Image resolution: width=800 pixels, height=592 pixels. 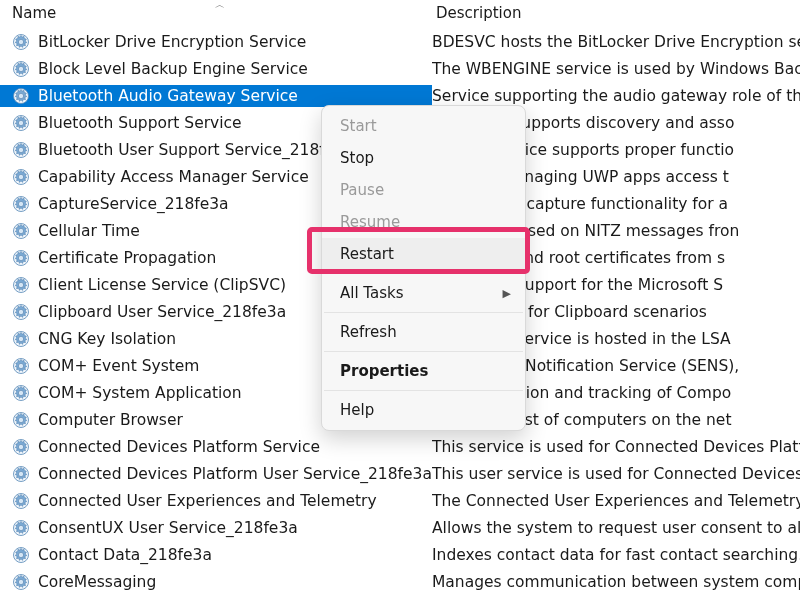 I want to click on service-name-label: COM+ System Application, so click(x=140, y=393).